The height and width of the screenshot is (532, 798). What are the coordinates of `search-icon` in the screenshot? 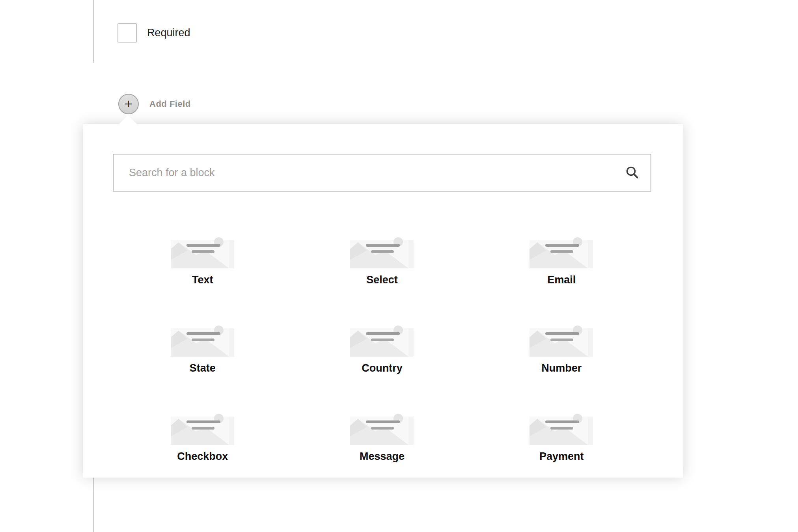 It's located at (632, 173).